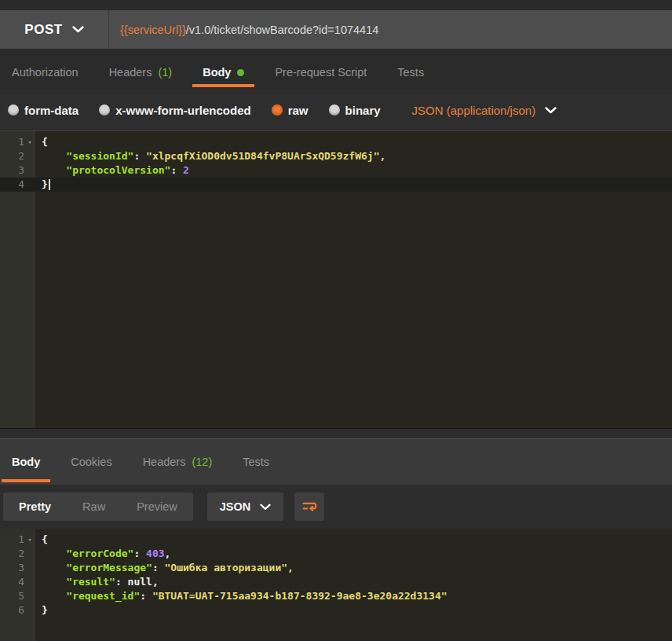  Describe the element at coordinates (246, 507) in the screenshot. I see `response-format-dropdown: JSON` at that location.